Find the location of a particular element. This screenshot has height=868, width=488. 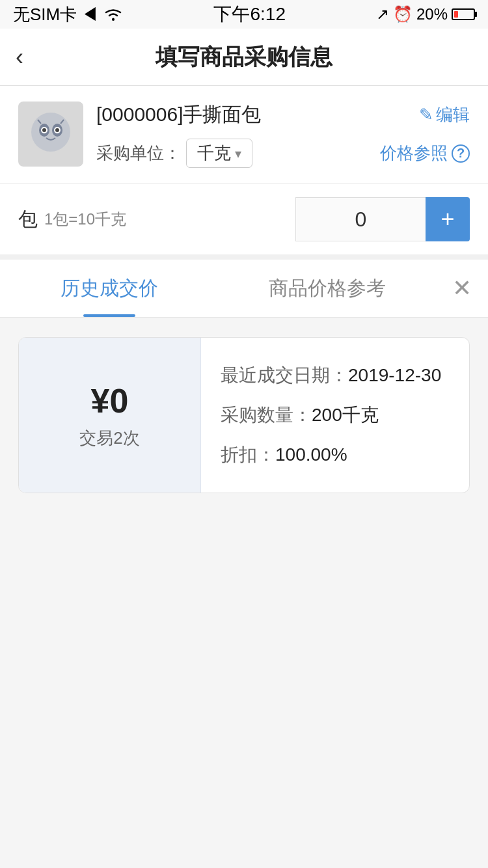

alarm-icon: ⏰ is located at coordinates (403, 14).